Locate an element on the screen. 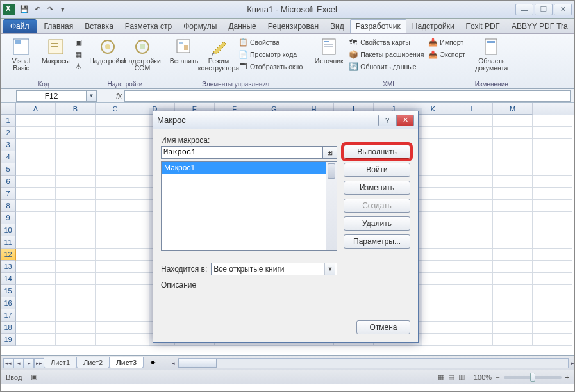 This screenshot has width=575, height=392. sheet-tab: Лист2 is located at coordinates (93, 363).